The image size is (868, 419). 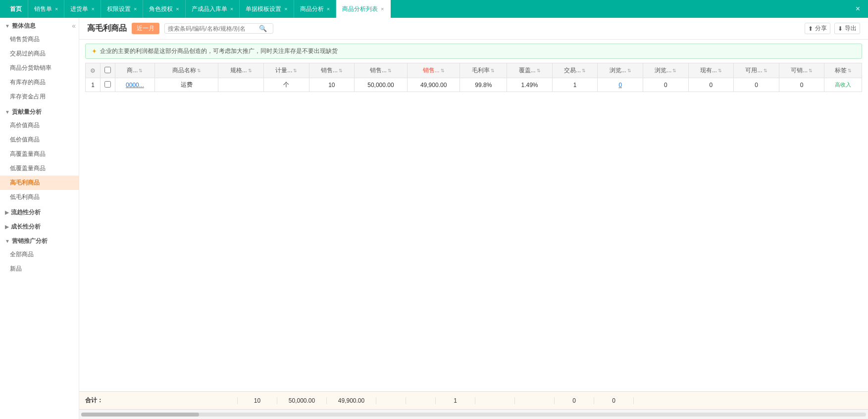 I want to click on nav-tab-permission: 权限设置 ×, so click(x=122, y=9).